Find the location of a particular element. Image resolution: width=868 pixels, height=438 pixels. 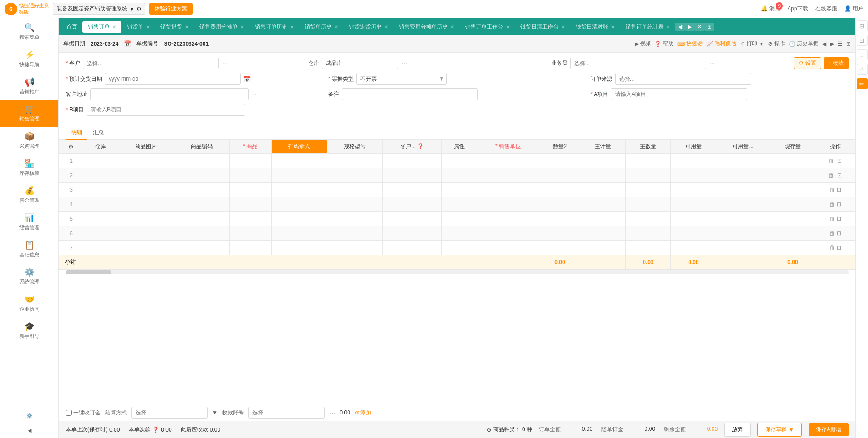

row-2-scan is located at coordinates (299, 175).